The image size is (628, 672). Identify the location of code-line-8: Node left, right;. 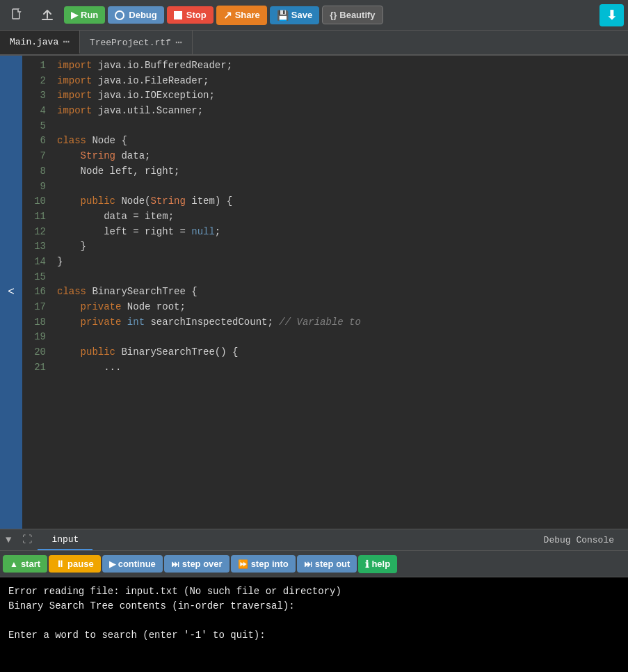
(342, 172).